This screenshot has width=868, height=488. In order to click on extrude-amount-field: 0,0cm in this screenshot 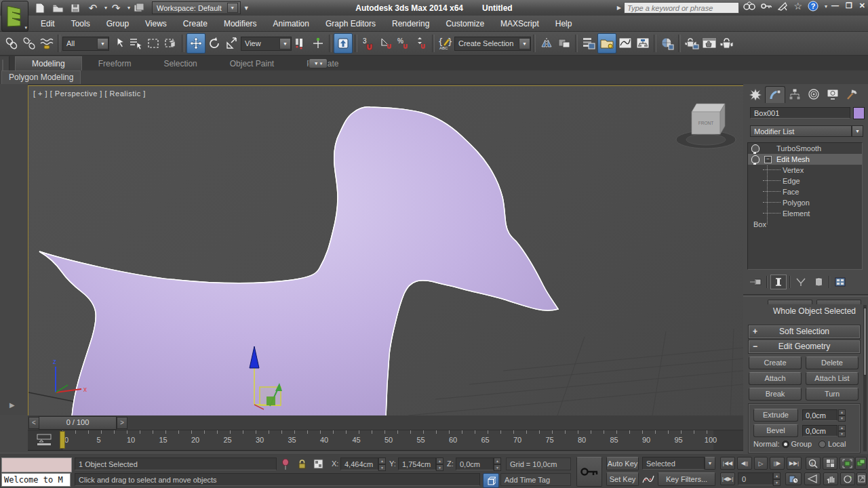, I will do `click(820, 415)`.